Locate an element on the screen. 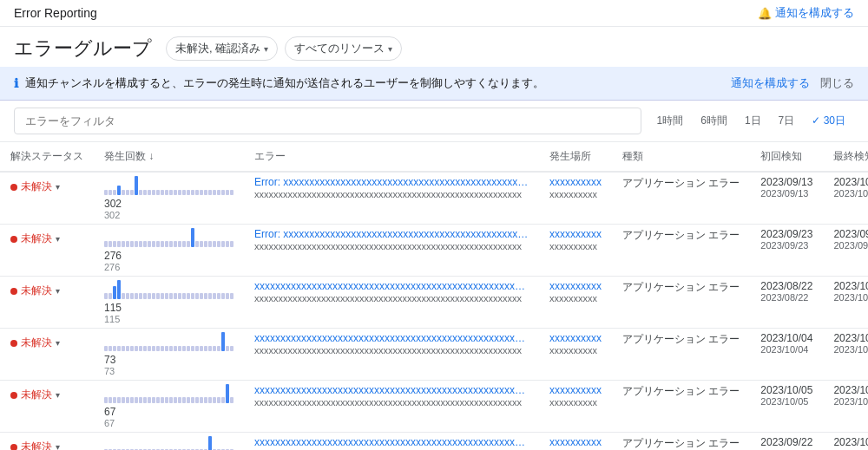 The height and width of the screenshot is (450, 868). info-banner: ℹ 通知チャンネルを構成すると、エラーの発生時に通知が送信されるユーザーを制御し… is located at coordinates (434, 83).